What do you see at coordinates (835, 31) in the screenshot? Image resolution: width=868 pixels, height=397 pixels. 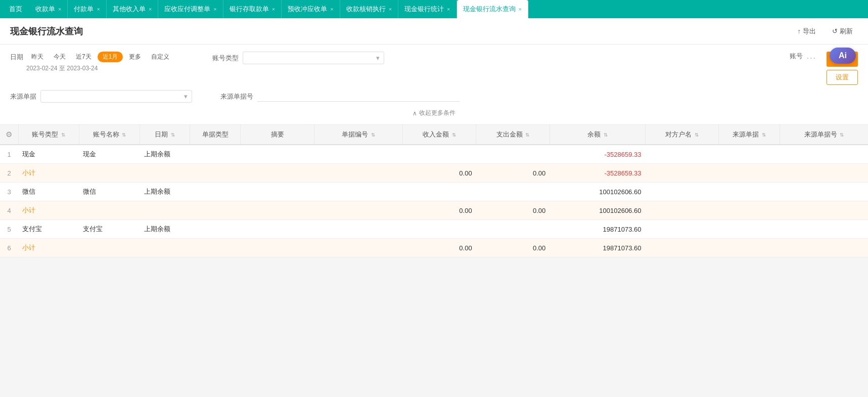 I see `refresh-icon: ↺` at bounding box center [835, 31].